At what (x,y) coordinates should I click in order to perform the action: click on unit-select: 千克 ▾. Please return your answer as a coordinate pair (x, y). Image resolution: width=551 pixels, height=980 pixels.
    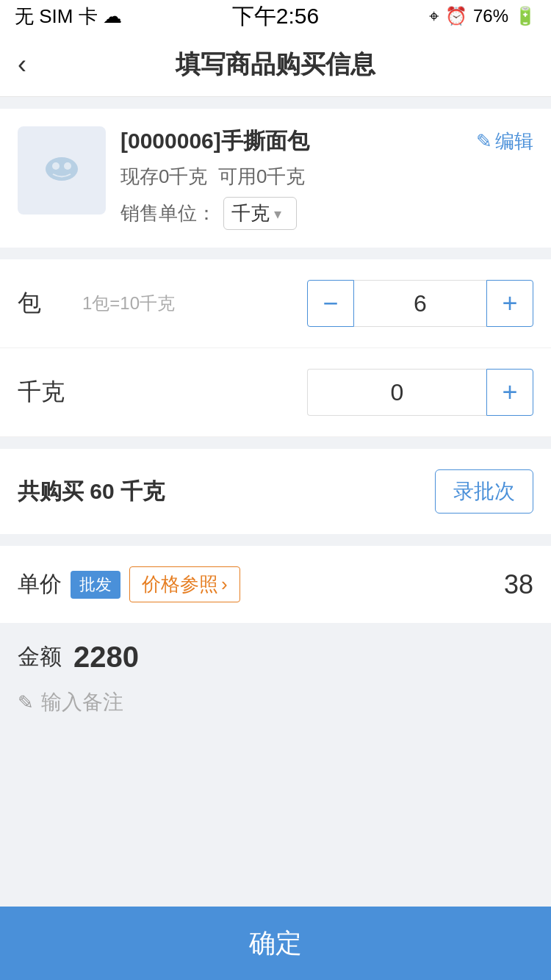
    Looking at the image, I should click on (260, 213).